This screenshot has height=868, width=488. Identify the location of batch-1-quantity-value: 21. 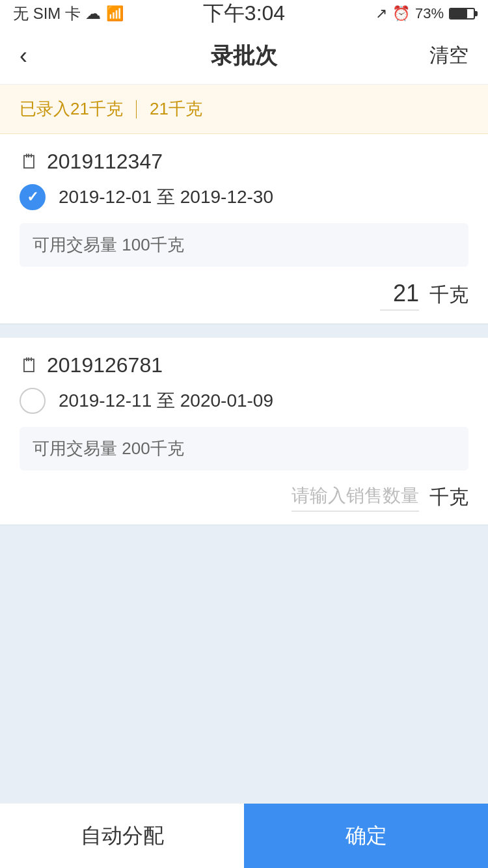
(400, 295).